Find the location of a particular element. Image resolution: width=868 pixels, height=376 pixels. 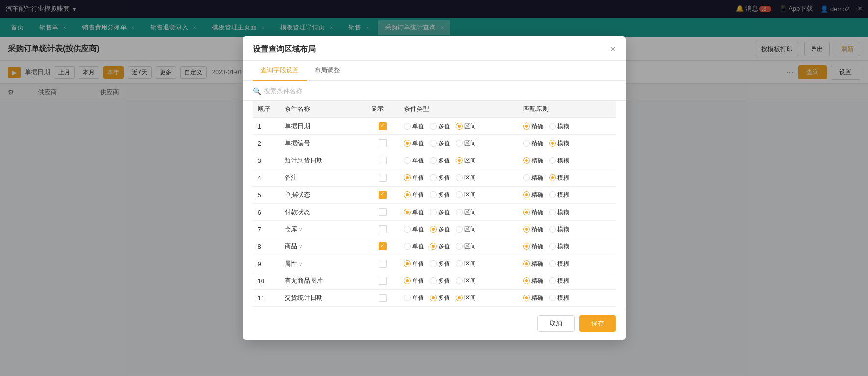

tab-query-fields: 查询字段设置 is located at coordinates (280, 71).